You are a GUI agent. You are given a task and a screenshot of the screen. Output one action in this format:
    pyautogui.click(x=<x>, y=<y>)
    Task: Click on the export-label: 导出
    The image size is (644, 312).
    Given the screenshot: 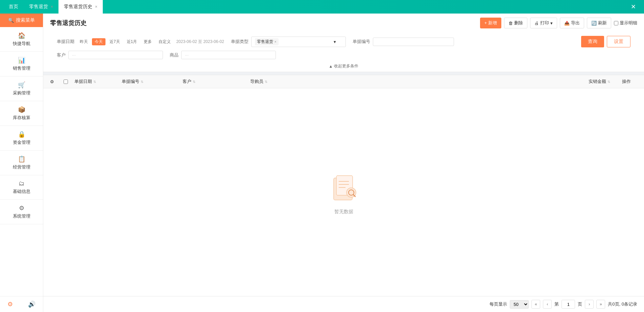 What is the action you would take?
    pyautogui.click(x=575, y=23)
    